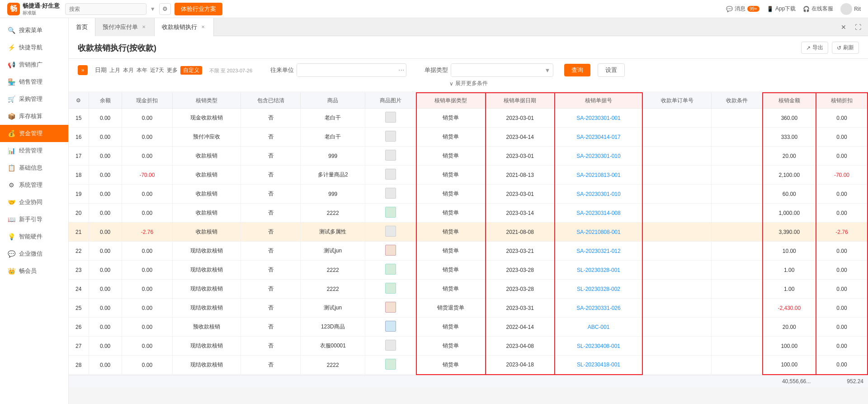 The width and height of the screenshot is (868, 404). Describe the element at coordinates (34, 219) in the screenshot. I see `sidebar-item-guide: 📖 新手引导` at that location.